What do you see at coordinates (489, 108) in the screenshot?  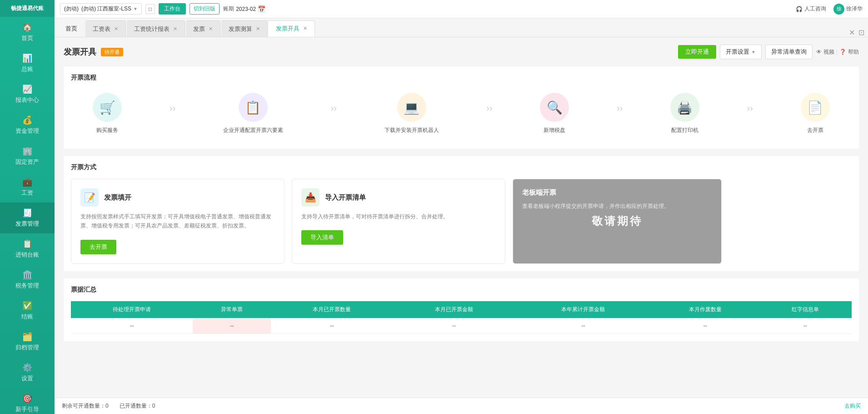 I see `flow-arrow-3: ››` at bounding box center [489, 108].